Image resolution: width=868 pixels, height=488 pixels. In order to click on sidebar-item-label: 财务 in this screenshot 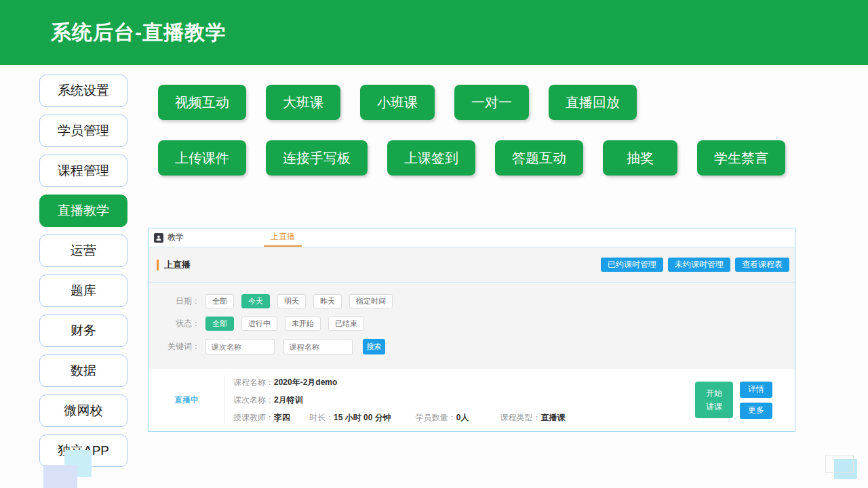, I will do `click(83, 331)`.